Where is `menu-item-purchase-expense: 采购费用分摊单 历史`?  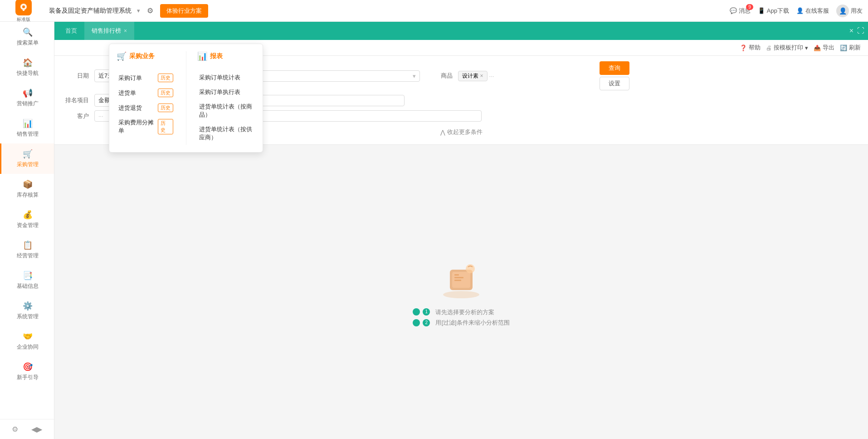 menu-item-purchase-expense: 采购费用分摊单 历史 is located at coordinates (146, 127).